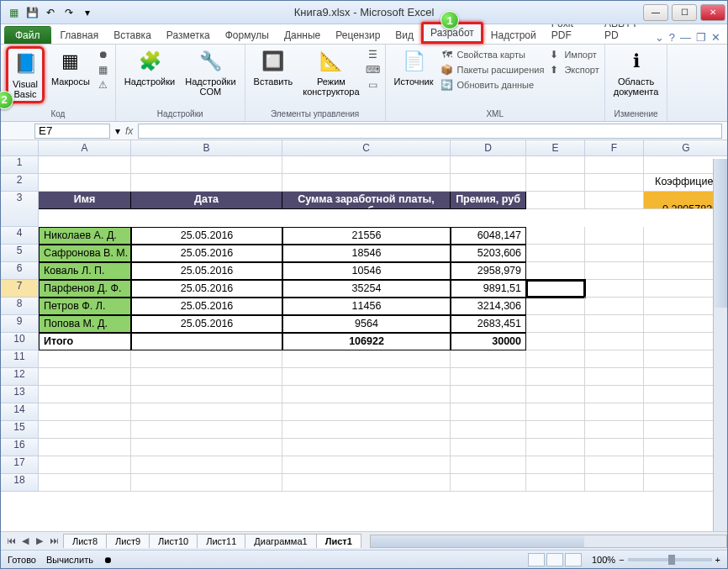 This screenshot has width=728, height=569. Describe the element at coordinates (103, 85) in the screenshot. I see `macro-security-button: ⚠` at that location.